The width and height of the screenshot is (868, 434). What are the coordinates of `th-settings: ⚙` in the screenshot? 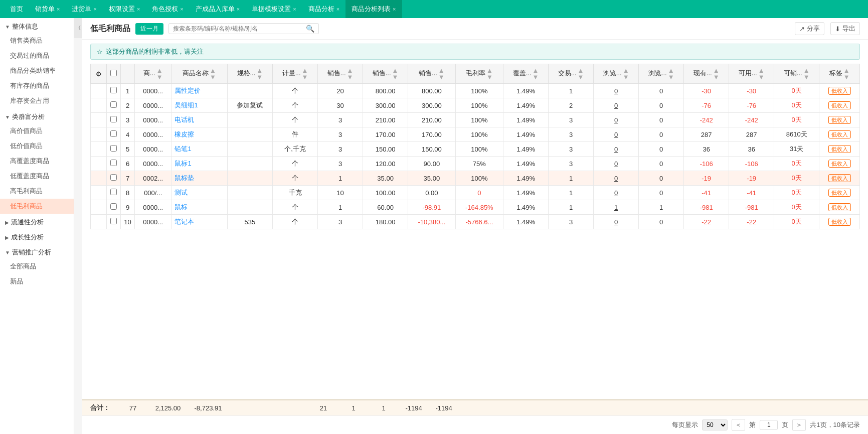 It's located at (99, 74).